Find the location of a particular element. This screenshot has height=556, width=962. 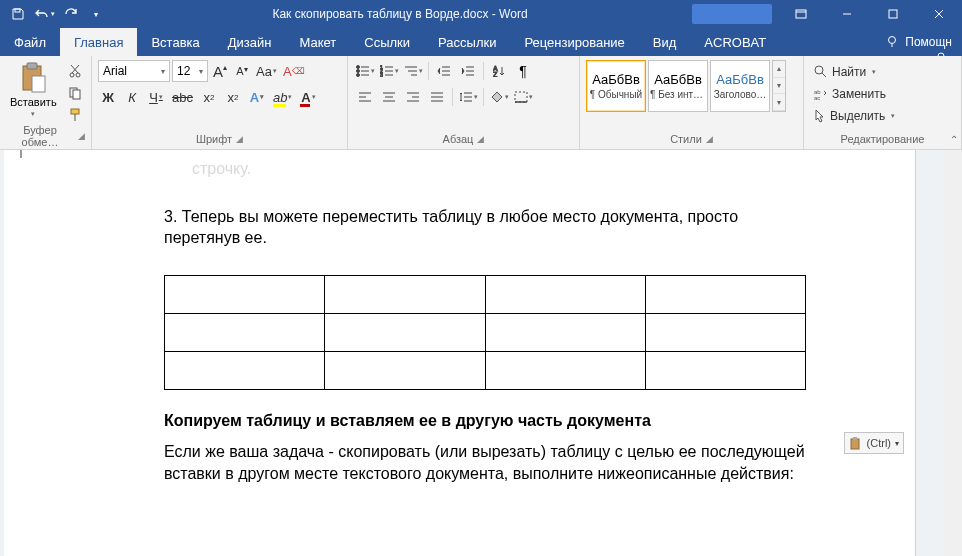

undo-button: ▾ is located at coordinates (44, 14).